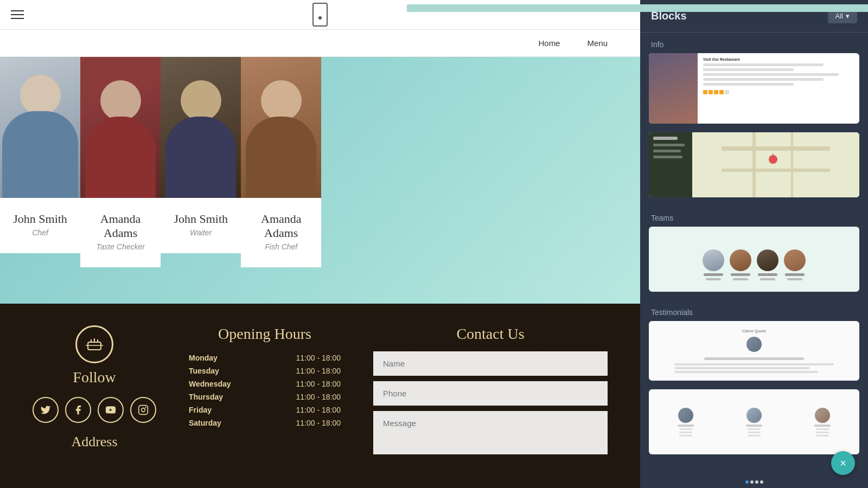 This screenshot has width=868, height=488. Describe the element at coordinates (40, 233) in the screenshot. I see `team-member-role-1: Chef` at that location.